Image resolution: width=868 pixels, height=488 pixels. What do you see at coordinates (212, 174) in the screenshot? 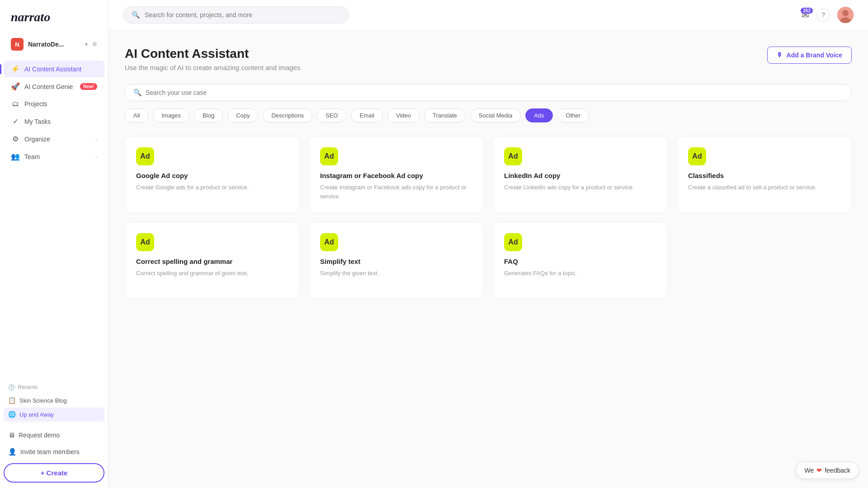
I see `card-google-ad-copy: Ad Google Ad copy Create Google ads for …` at bounding box center [212, 174].